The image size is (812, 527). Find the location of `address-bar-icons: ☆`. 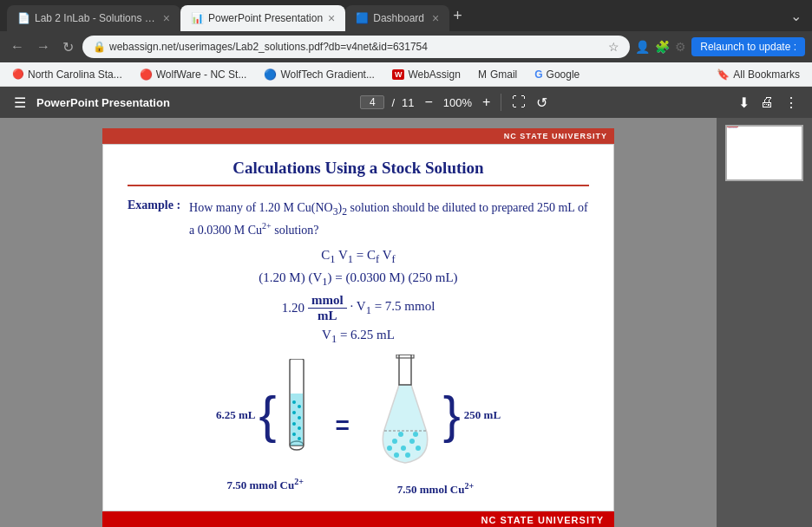

address-bar-icons: ☆ is located at coordinates (614, 47).